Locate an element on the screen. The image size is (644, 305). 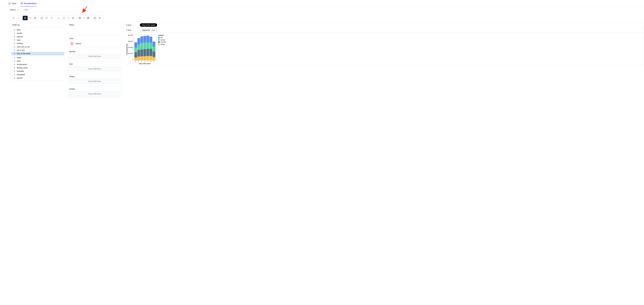
details-shelf: Details Drop Field Here is located at coordinates (94, 92).